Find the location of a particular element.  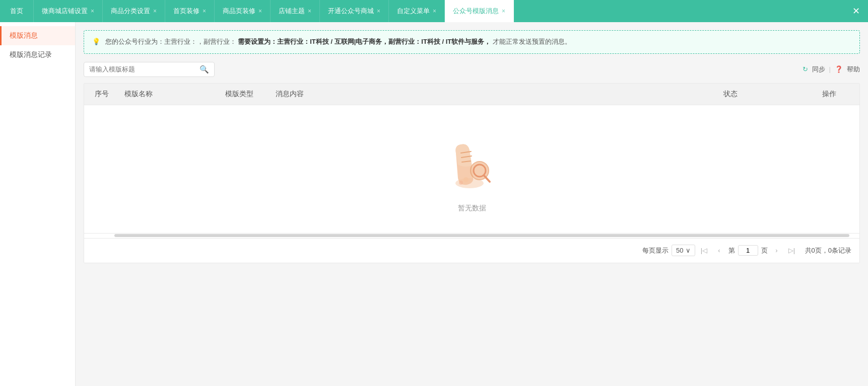

tab-close-theme: × is located at coordinates (309, 11).